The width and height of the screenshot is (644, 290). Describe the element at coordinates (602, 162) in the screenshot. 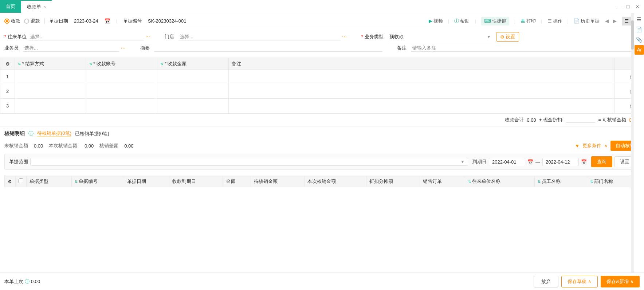

I see `query-button: 查询` at that location.